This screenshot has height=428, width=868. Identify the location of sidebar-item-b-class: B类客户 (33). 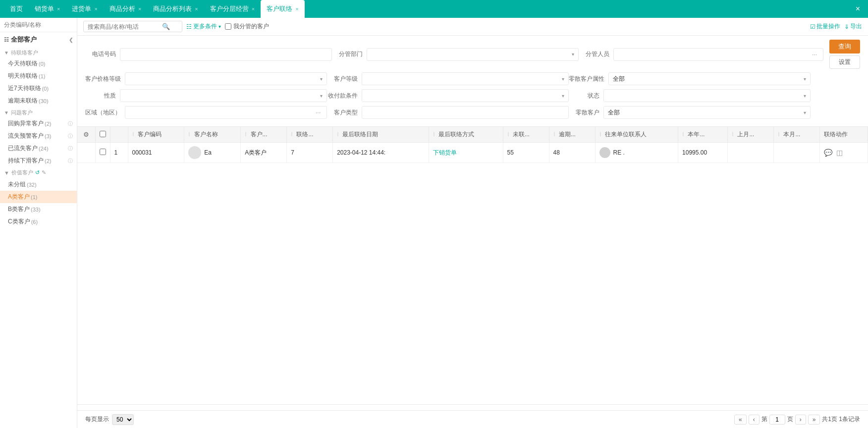
(39, 209).